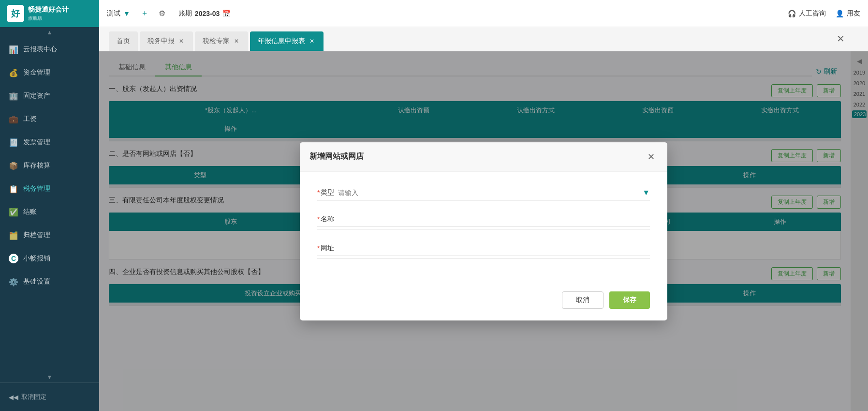  What do you see at coordinates (484, 249) in the screenshot?
I see `url-field-row: * 网址` at bounding box center [484, 249].